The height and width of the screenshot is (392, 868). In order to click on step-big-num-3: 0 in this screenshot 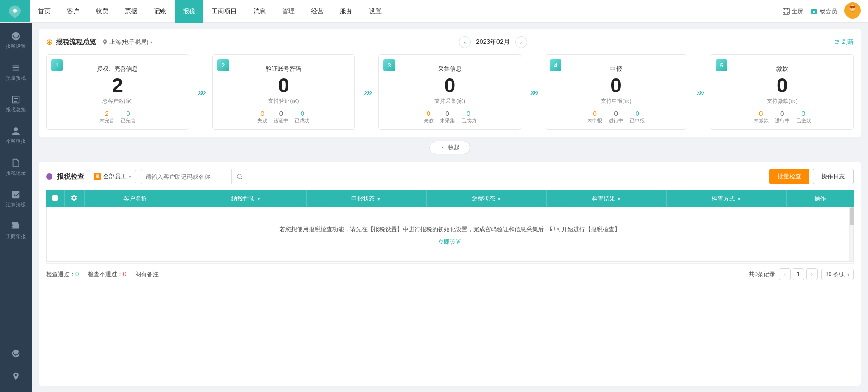, I will do `click(616, 86)`.